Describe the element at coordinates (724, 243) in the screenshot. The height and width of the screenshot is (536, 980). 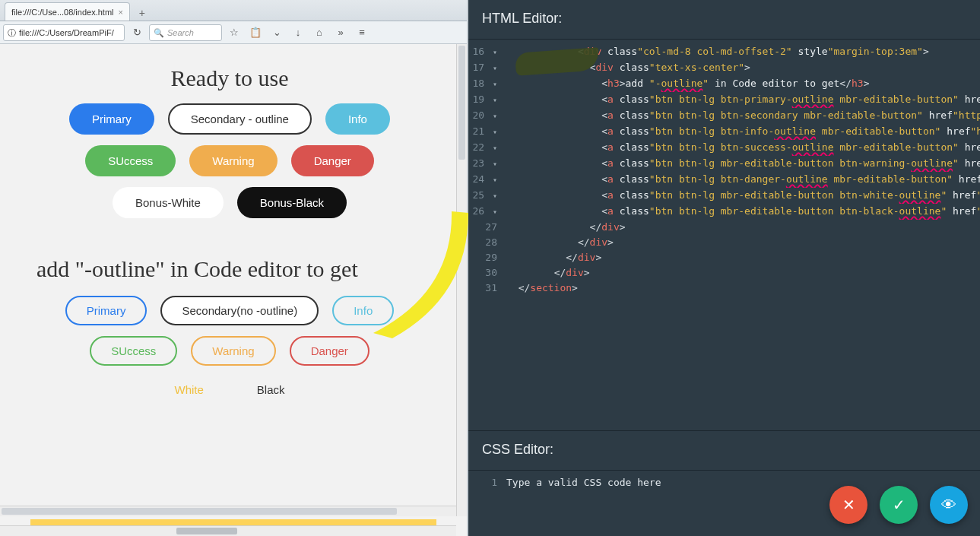
I see `code-line: 28 </div>` at that location.